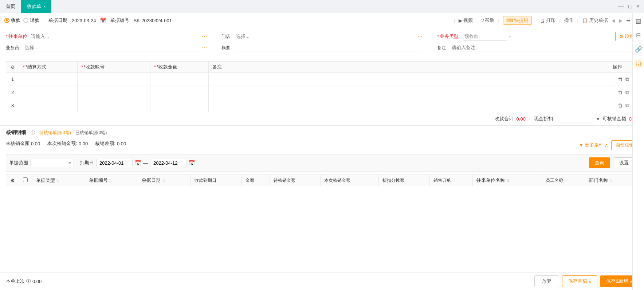 Image resolution: width=644 pixels, height=290 pixels. I want to click on query-btn: 查询, so click(600, 163).